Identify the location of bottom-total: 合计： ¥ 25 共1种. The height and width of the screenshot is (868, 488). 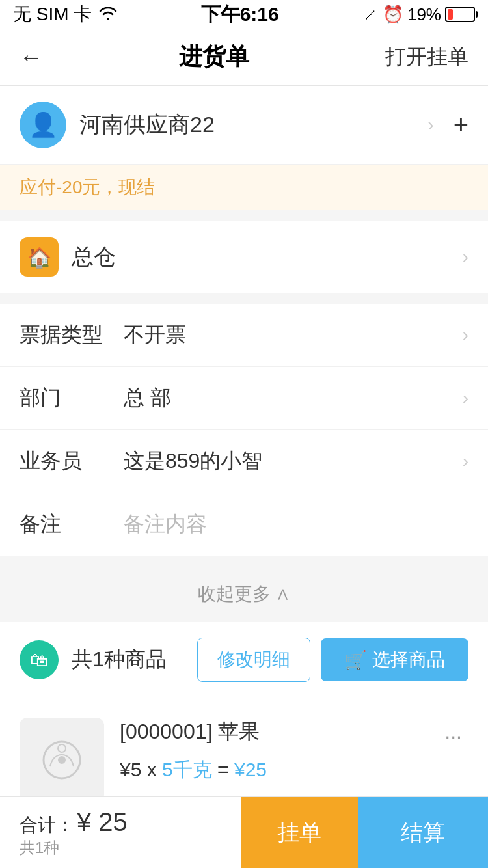
(120, 833).